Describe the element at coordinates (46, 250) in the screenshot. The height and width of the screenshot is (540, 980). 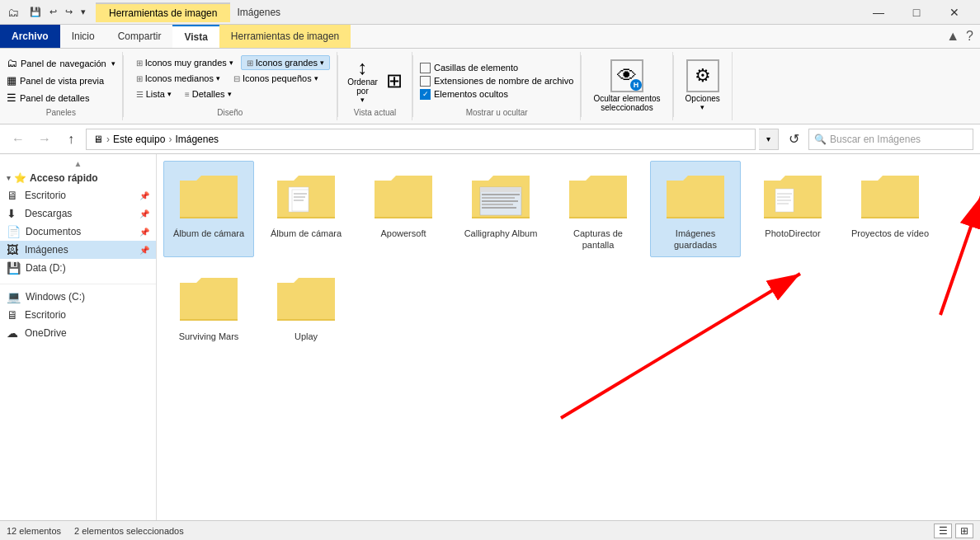
I see `imagenes-label: Imágenes` at that location.